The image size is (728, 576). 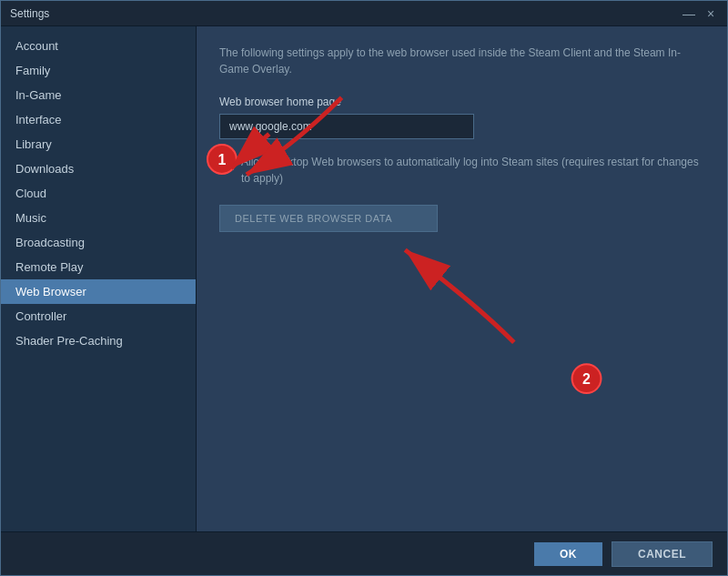 I want to click on sidebar-item-account: Account, so click(x=98, y=45).